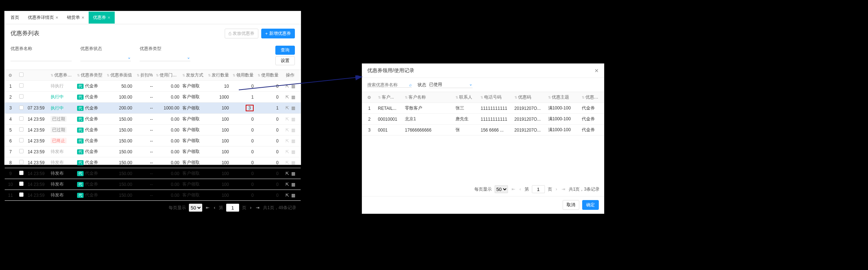  I want to click on search-coupon-input, so click(387, 85).